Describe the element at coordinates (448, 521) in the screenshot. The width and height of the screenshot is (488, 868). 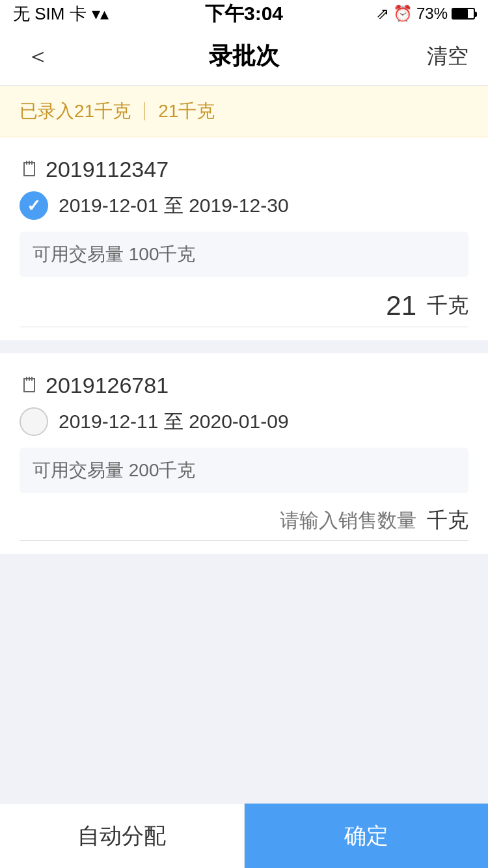
I see `amount-unit-2: 千克` at that location.